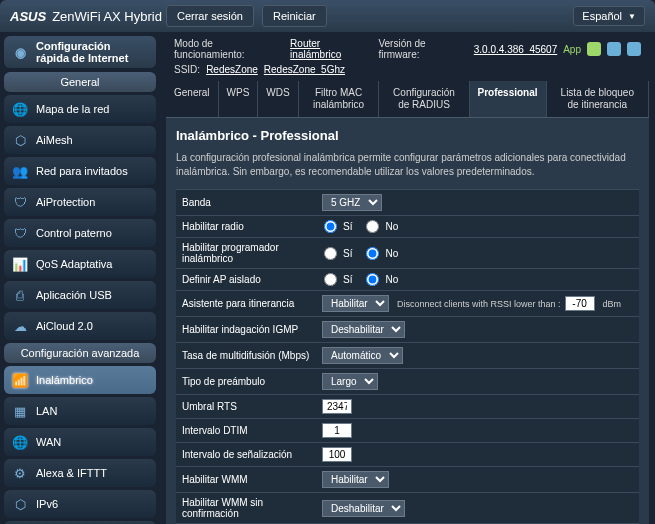 Image resolution: width=655 pixels, height=524 pixels. I want to click on gauge-icon: ◉, so click(20, 52).